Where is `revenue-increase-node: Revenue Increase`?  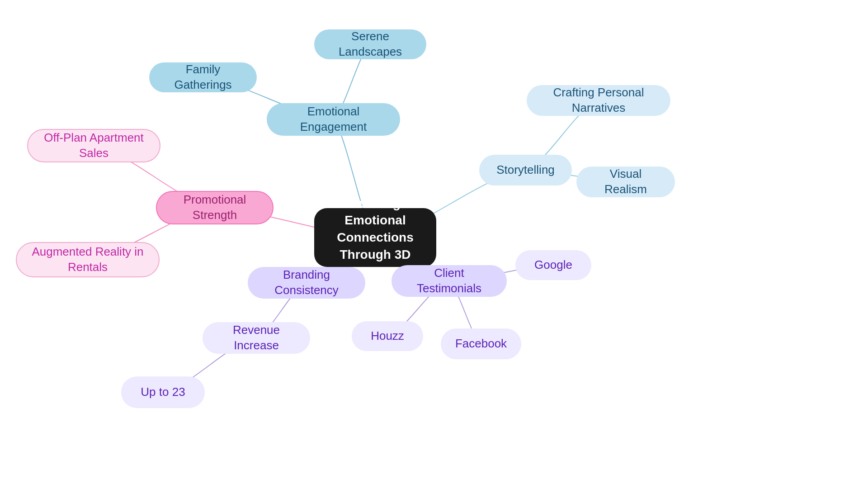
revenue-increase-node: Revenue Increase is located at coordinates (256, 338).